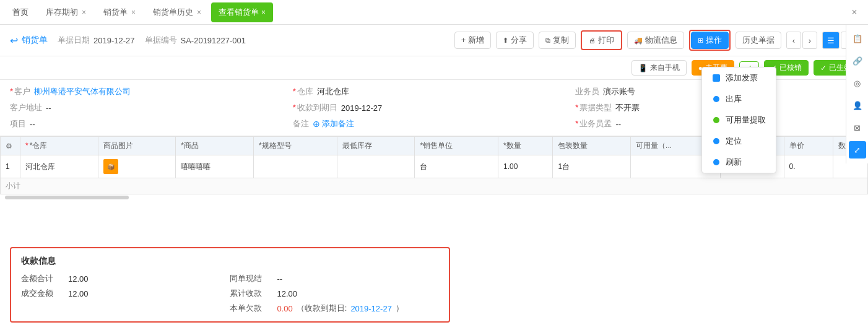 Image resolution: width=868 pixels, height=330 pixels. Describe the element at coordinates (334, 279) in the screenshot. I see `same-order-row: 同单现结 --` at that location.